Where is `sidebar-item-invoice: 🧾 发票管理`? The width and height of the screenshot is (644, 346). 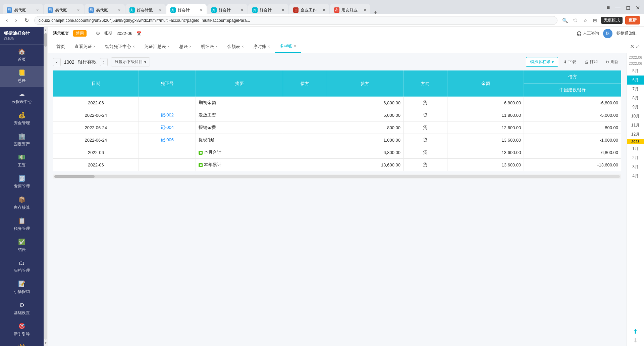 sidebar-item-invoice: 🧾 发票管理 is located at coordinates (22, 182).